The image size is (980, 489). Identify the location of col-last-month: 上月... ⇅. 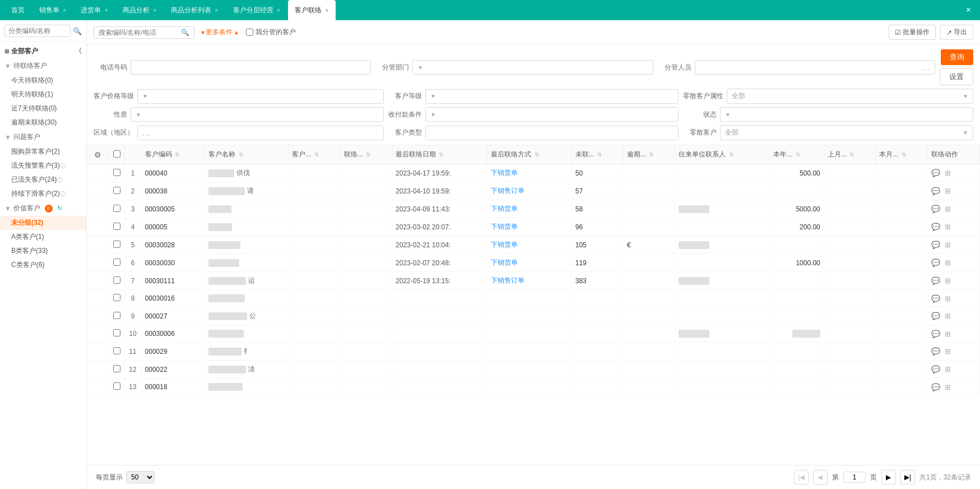
(849, 155).